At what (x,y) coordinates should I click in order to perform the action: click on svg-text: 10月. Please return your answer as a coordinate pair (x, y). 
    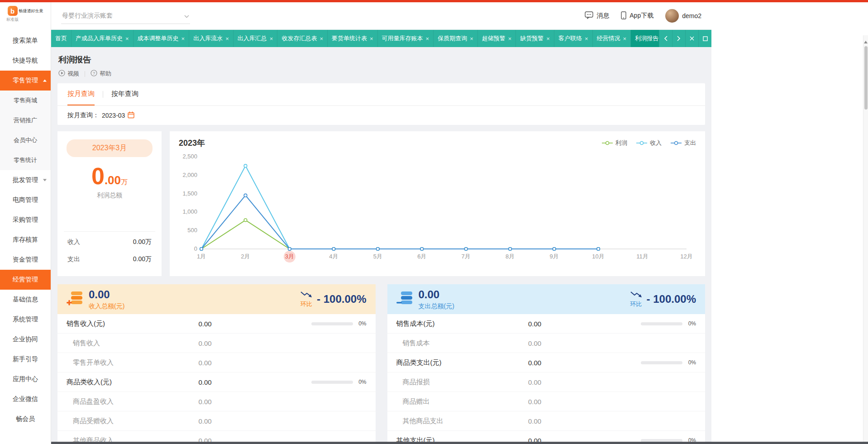
    Looking at the image, I should click on (598, 256).